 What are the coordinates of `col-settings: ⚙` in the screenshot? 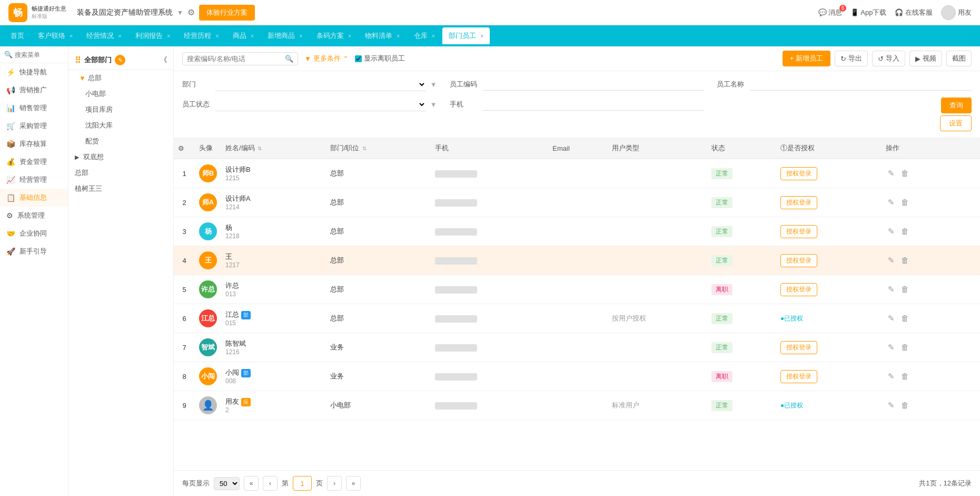 It's located at (184, 149).